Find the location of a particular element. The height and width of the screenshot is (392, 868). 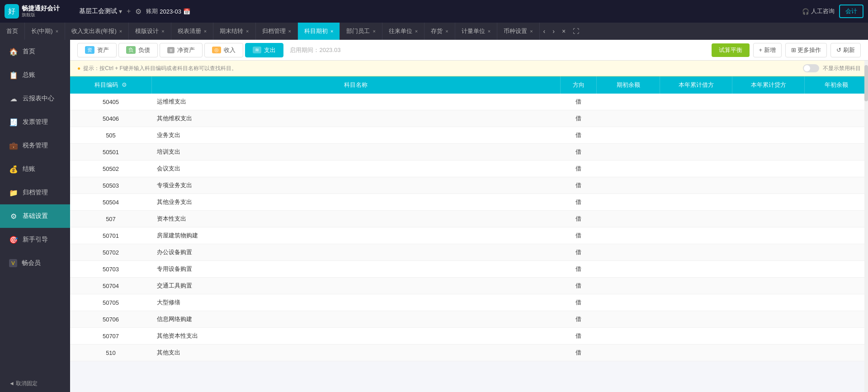

tab-unit: 计量单位 × is located at coordinates (476, 31).